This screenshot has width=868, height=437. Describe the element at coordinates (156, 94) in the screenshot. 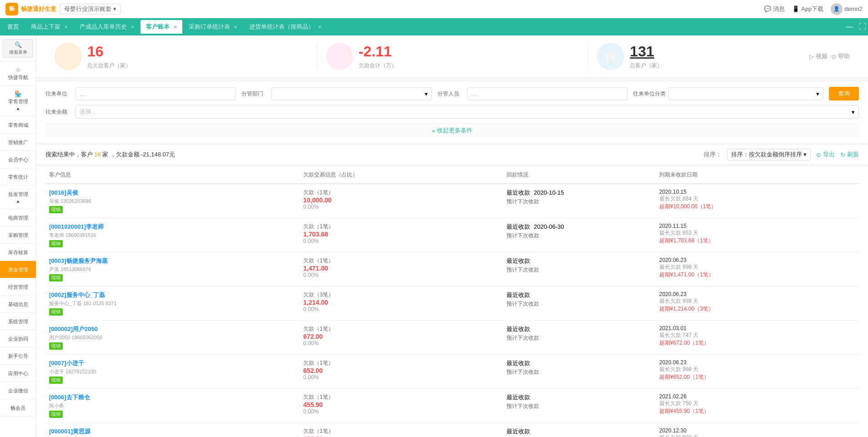

I see `filter-customer-input: ...` at that location.